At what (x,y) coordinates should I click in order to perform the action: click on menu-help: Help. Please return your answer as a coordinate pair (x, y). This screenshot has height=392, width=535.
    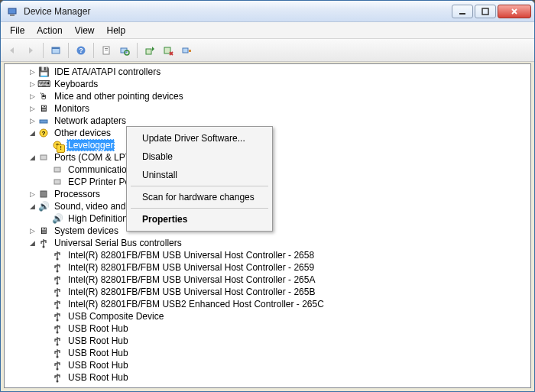
    Looking at the image, I should click on (116, 31).